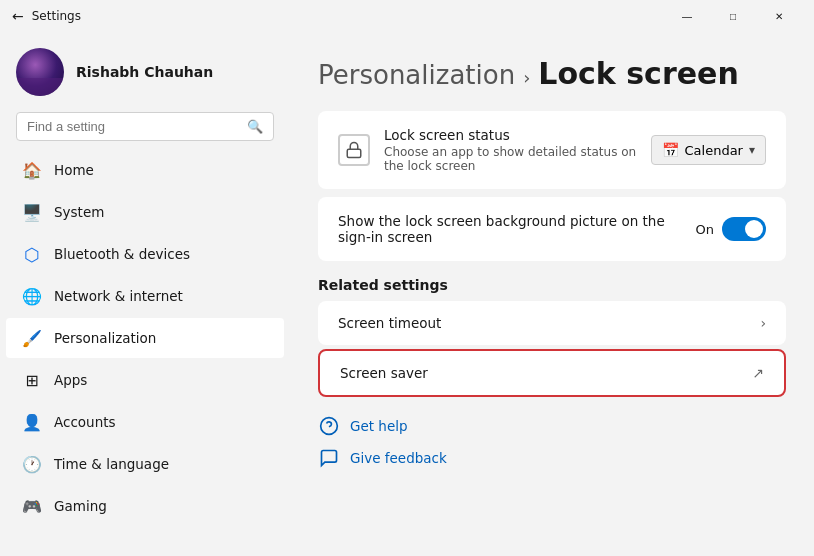 The width and height of the screenshot is (814, 556). What do you see at coordinates (145, 338) in the screenshot?
I see `sidebar-item-personalization: 🖌️ Personalization` at bounding box center [145, 338].